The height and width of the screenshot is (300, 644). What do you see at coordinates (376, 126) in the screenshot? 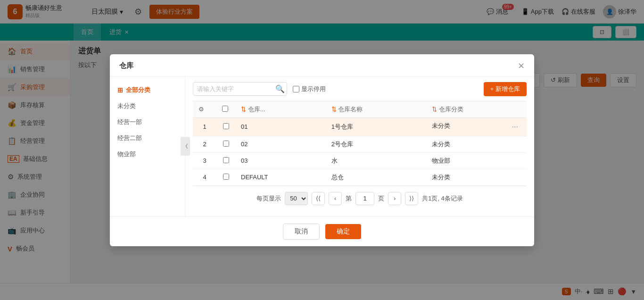
I see `row-1-name: 1号仓库` at bounding box center [376, 126].